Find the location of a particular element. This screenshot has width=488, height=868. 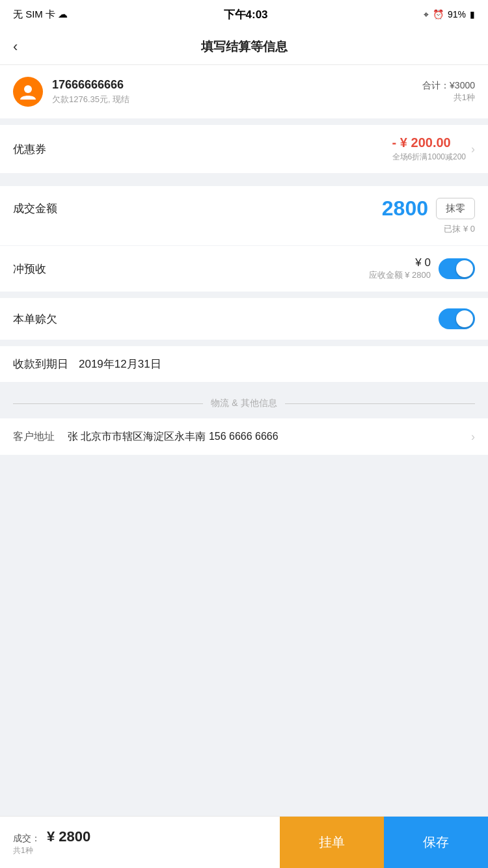

coupon-right: - ¥ 200.00 全场6折满1000减200 › is located at coordinates (433, 149).